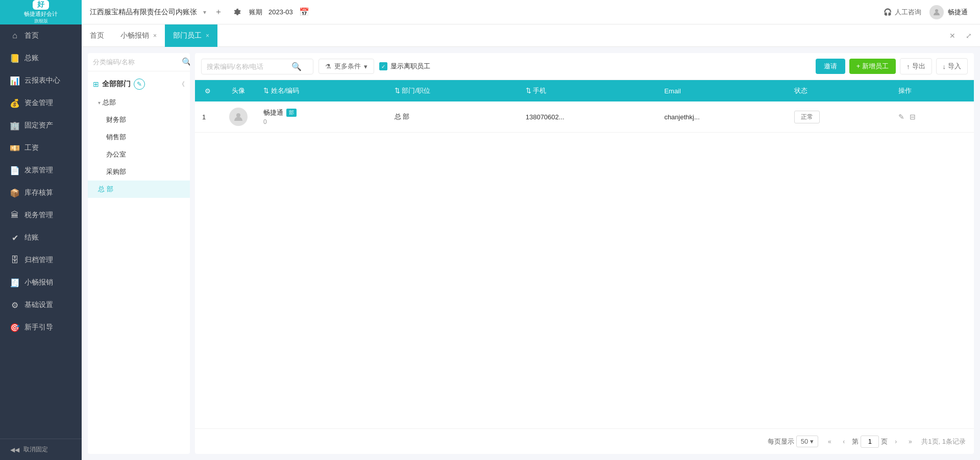 The height and width of the screenshot is (460, 980). I want to click on invite-button: 邀请, so click(830, 66).